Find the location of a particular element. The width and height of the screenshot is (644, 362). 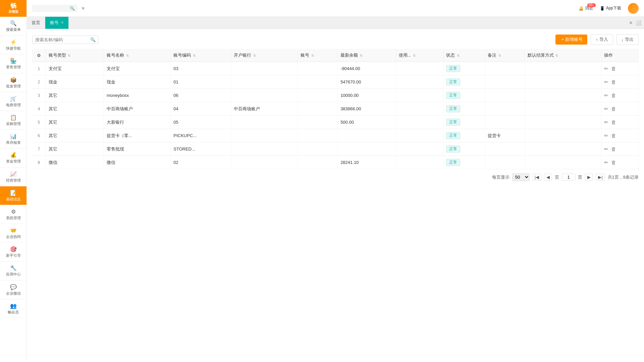

sidebar-item-enterprise-wechat: 💬 企业微信 is located at coordinates (13, 290).